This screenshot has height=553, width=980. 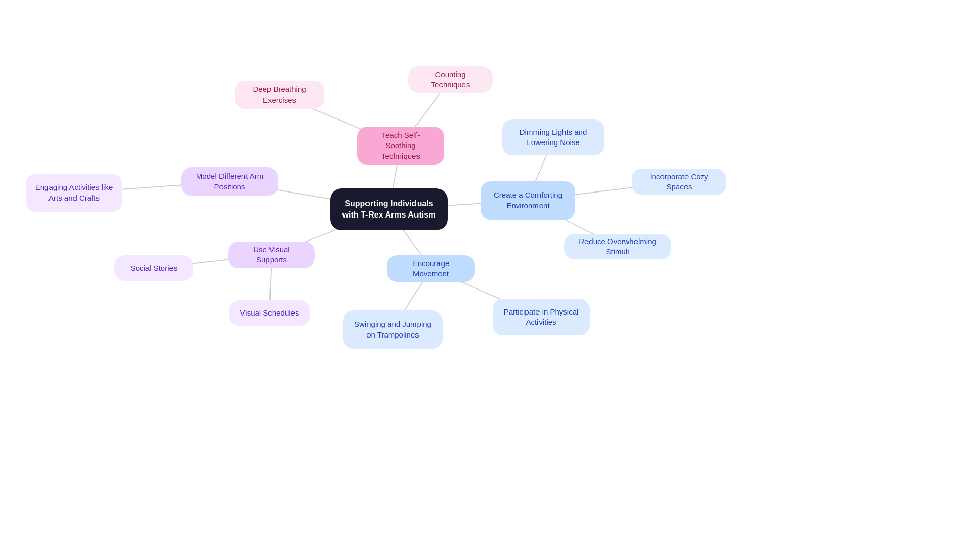 What do you see at coordinates (280, 95) in the screenshot?
I see `deep-breathing-node: Deep Breathing Exercises` at bounding box center [280, 95].